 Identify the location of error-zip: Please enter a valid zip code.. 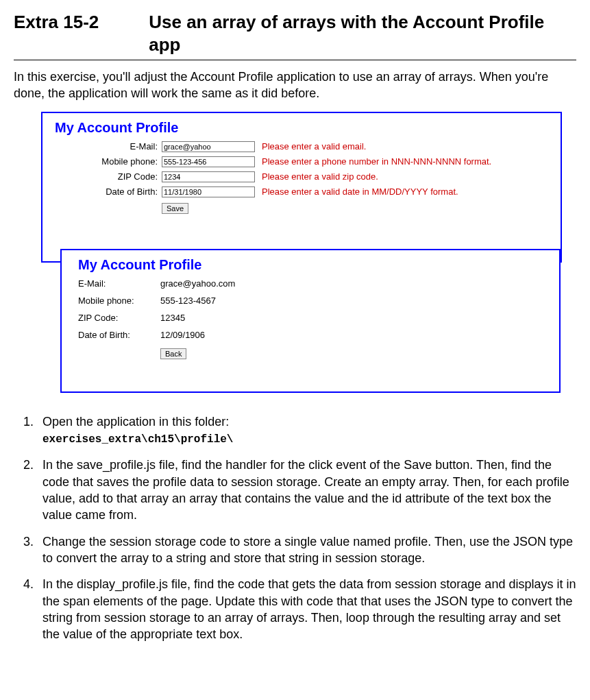
(320, 177).